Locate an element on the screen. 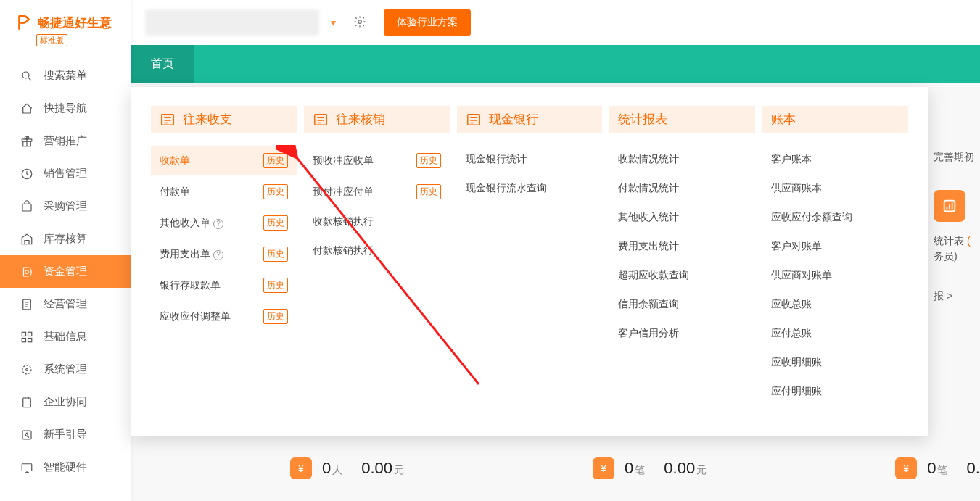 This screenshot has height=501, width=980. cta-button: 体验行业方案 is located at coordinates (427, 22).